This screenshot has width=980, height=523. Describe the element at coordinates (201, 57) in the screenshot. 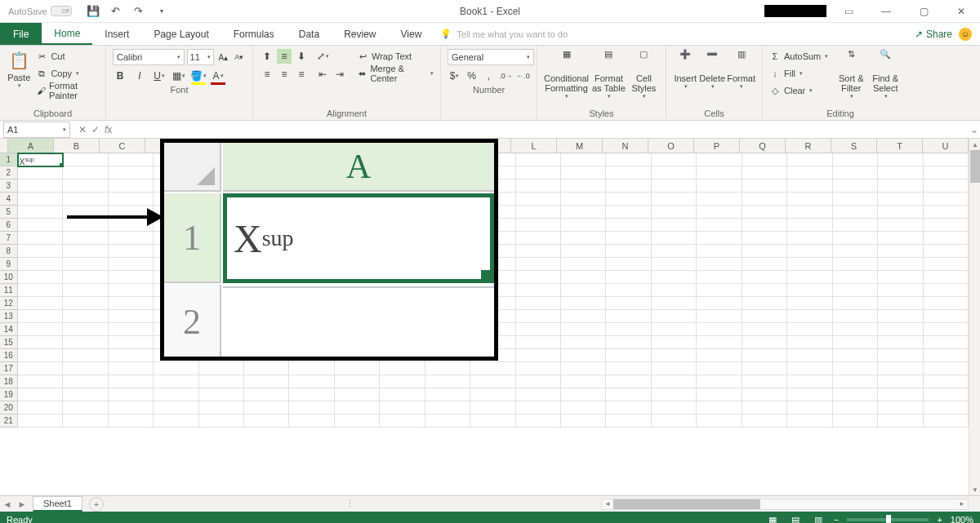

I see `font-size-select: 11▾` at that location.